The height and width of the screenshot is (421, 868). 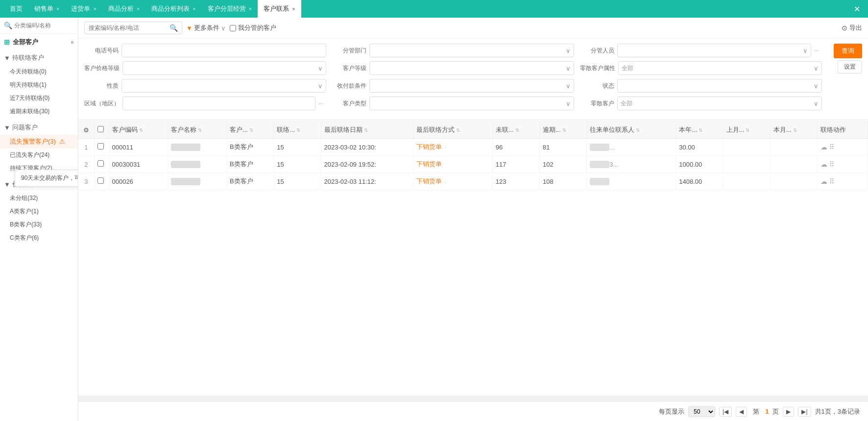 What do you see at coordinates (720, 103) in the screenshot?
I see `retail-select: 全部 ∨` at bounding box center [720, 103].